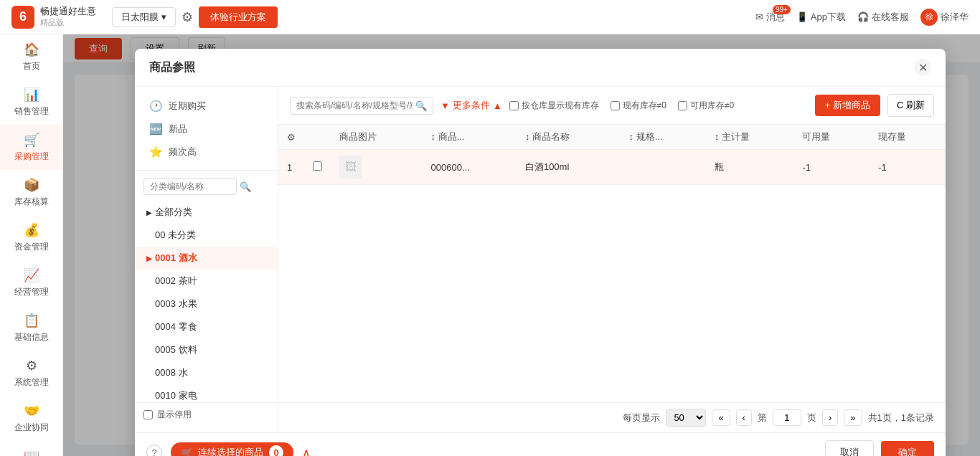 The width and height of the screenshot is (980, 456). What do you see at coordinates (317, 138) in the screenshot?
I see `th-check` at bounding box center [317, 138].